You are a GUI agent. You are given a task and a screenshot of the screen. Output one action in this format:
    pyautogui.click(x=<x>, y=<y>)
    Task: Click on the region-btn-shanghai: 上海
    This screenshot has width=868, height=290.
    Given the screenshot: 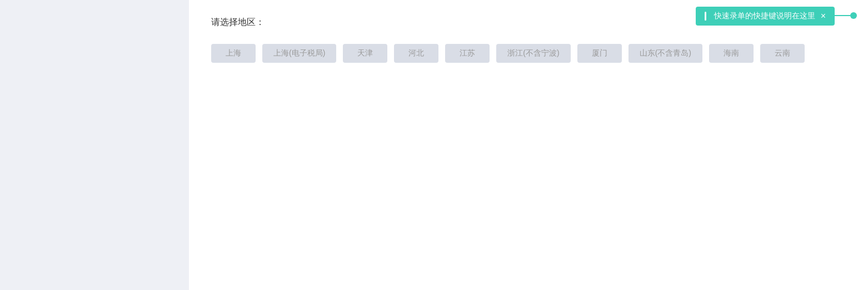 What is the action you would take?
    pyautogui.click(x=233, y=53)
    